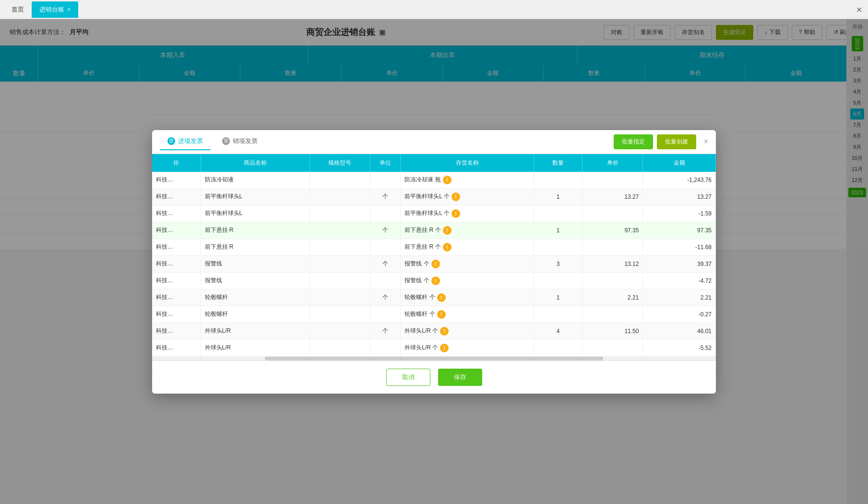  What do you see at coordinates (255, 180) in the screenshot?
I see `cell-product: 防冻冷却液` at bounding box center [255, 180].